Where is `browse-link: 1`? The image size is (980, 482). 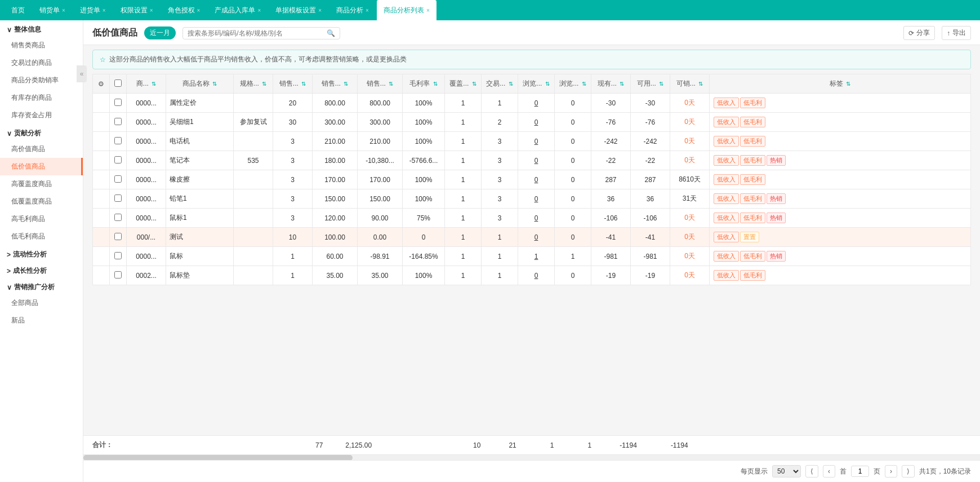
browse-link: 1 is located at coordinates (536, 257).